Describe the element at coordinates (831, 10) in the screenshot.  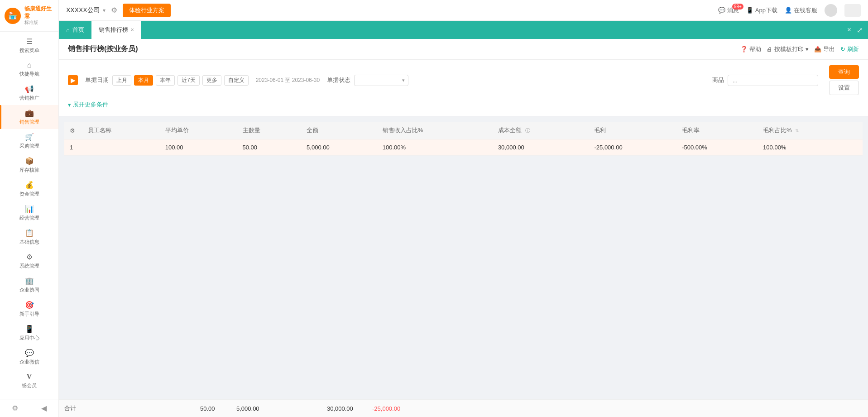
I see `user-avatar` at that location.